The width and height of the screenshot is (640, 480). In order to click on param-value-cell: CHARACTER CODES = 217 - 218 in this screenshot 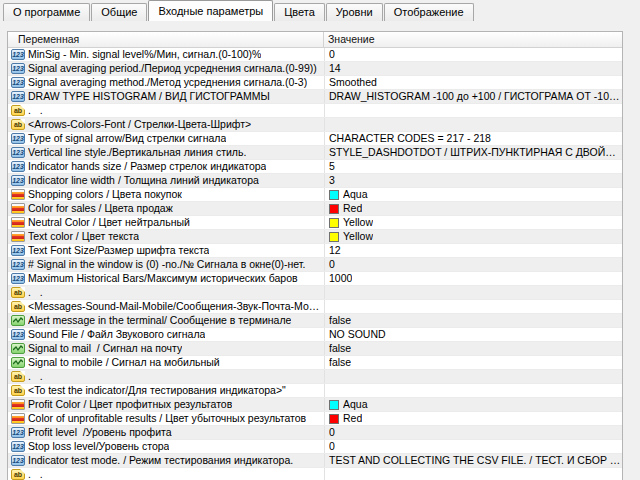, I will do `click(473, 138)`.